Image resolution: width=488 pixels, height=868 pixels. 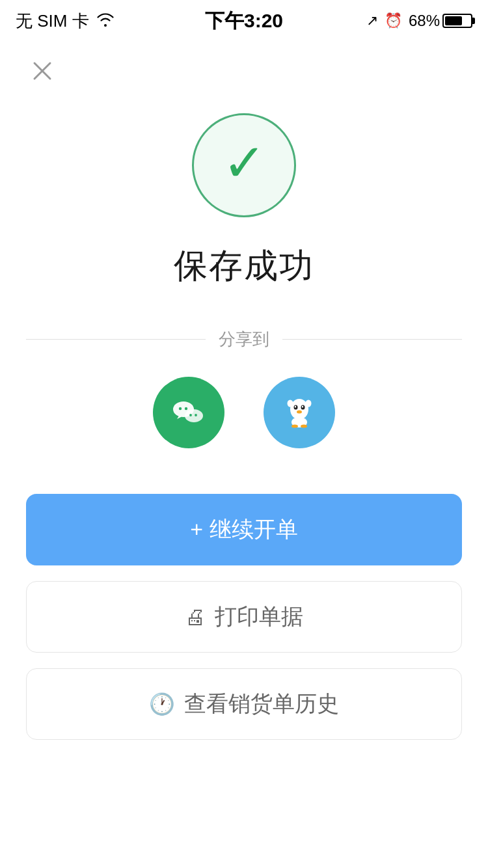 I want to click on divider-line-right, so click(x=372, y=340).